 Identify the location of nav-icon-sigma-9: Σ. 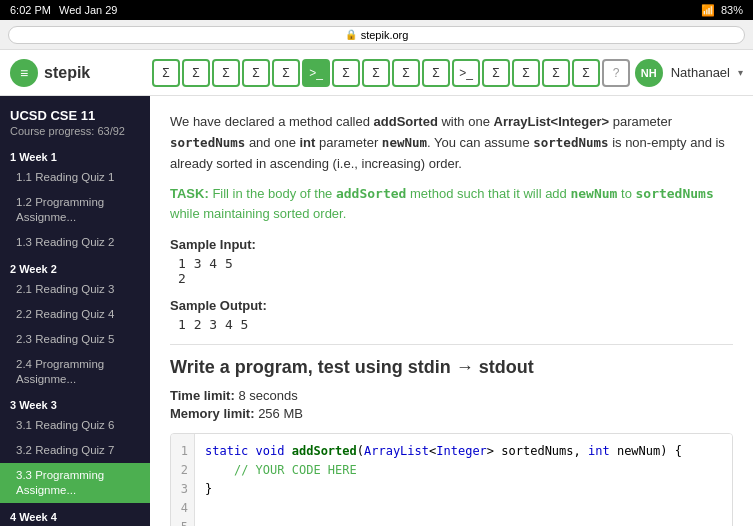
(436, 73).